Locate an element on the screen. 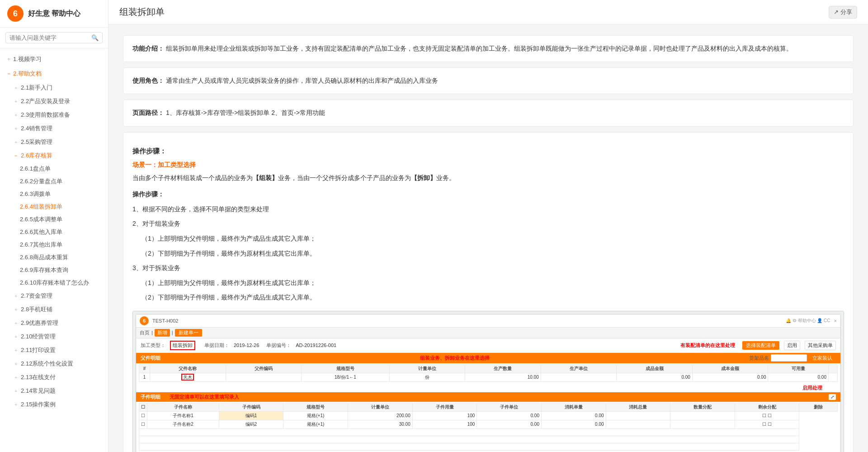  path-card: 页面路径： 1、库存核算->库存管理->组装拆卸单 2、首页->常用功能 is located at coordinates (488, 113).